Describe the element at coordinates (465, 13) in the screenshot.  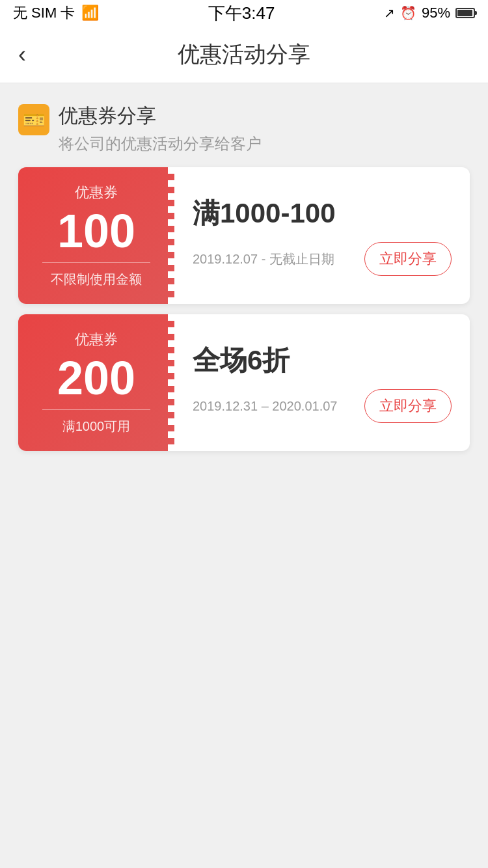
I see `battery-icon` at that location.